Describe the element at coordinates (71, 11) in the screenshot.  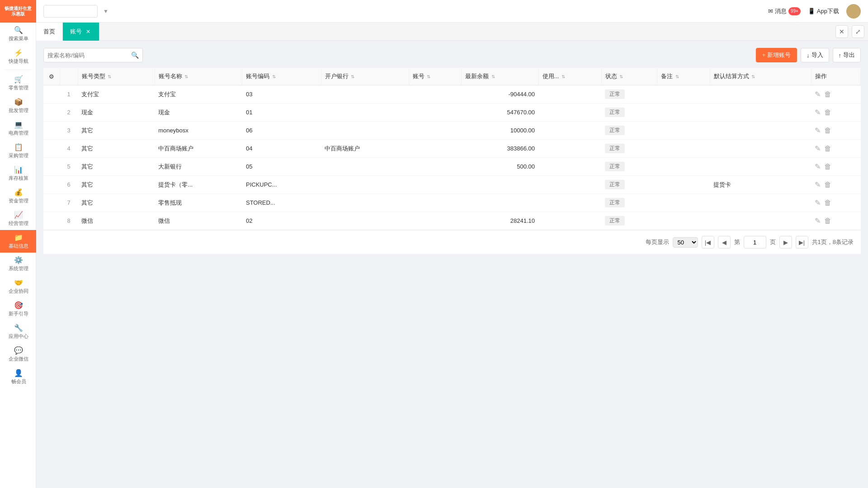
I see `top-search-input` at that location.